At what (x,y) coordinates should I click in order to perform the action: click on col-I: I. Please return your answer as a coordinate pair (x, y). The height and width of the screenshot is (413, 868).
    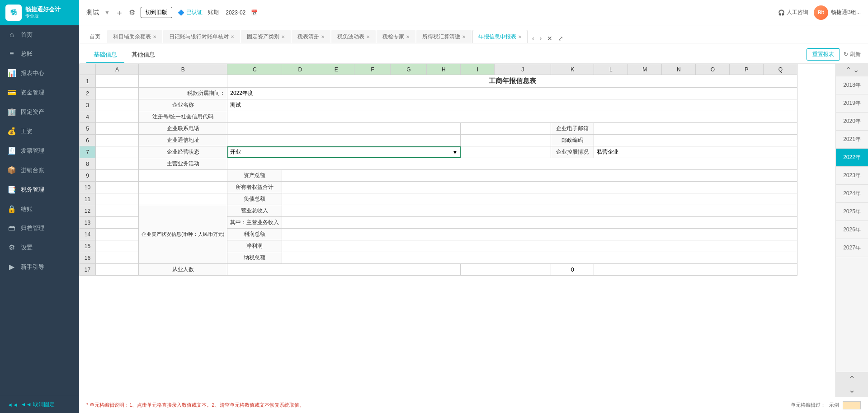
    Looking at the image, I should click on (477, 70).